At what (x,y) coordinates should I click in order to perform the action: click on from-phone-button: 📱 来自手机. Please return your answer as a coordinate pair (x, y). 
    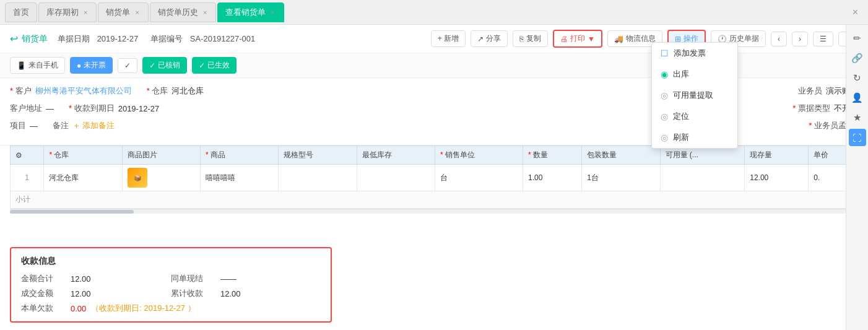
    Looking at the image, I should click on (37, 66).